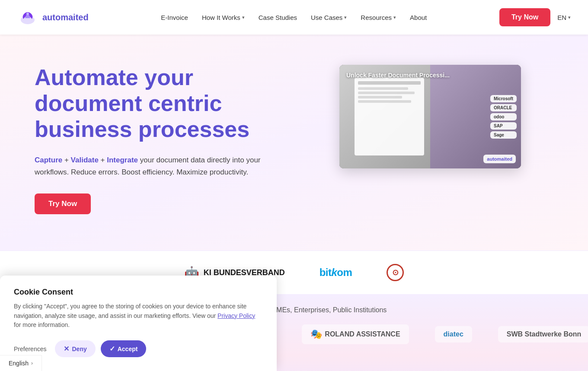 This screenshot has height=371, width=588. Describe the element at coordinates (138, 349) in the screenshot. I see `cookie-actions: Preferences ✕ Deny ✓ Accept` at that location.